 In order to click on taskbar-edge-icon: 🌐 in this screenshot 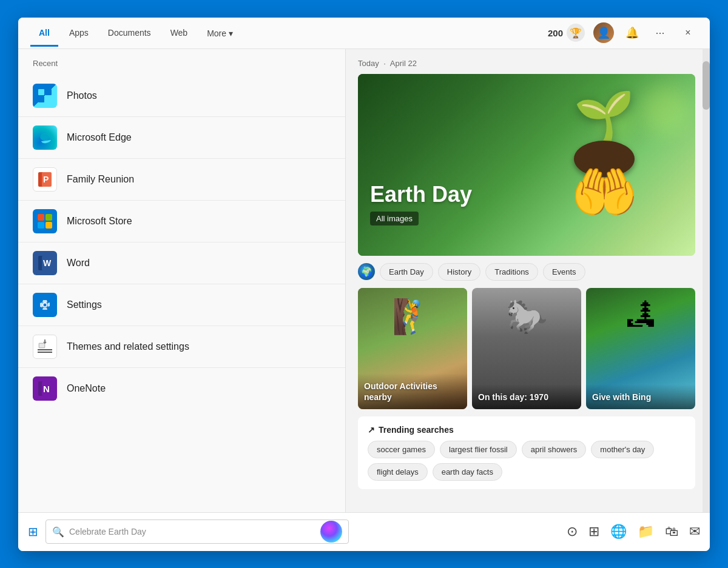, I will do `click(619, 532)`.